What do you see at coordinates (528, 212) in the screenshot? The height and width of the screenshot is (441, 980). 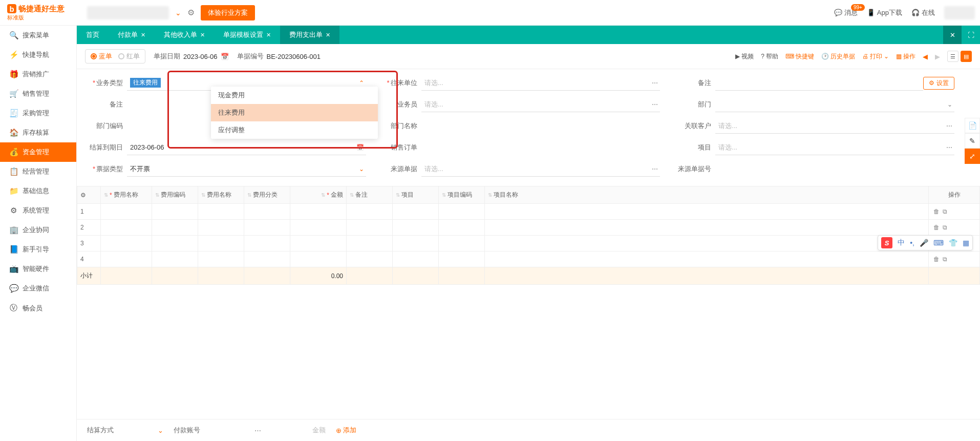 I see `table-row: 1🗑⧉` at bounding box center [528, 212].